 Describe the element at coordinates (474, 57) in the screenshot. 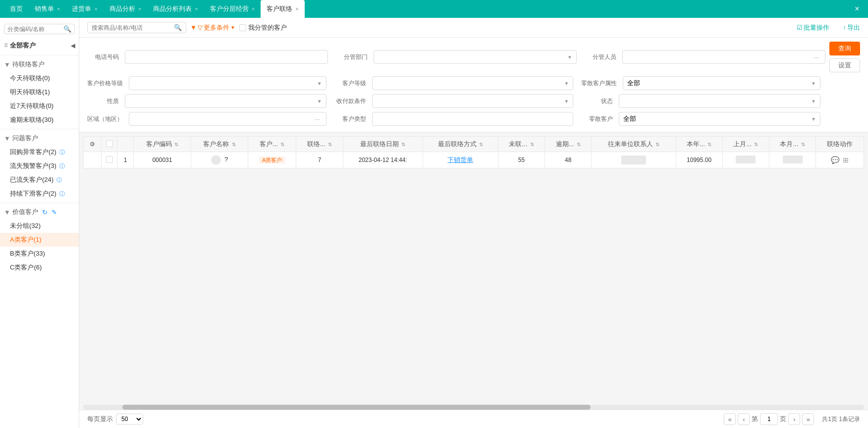

I see `filter-row-1: 电话号码 分管部门 ▼ 分管人员 ···` at that location.